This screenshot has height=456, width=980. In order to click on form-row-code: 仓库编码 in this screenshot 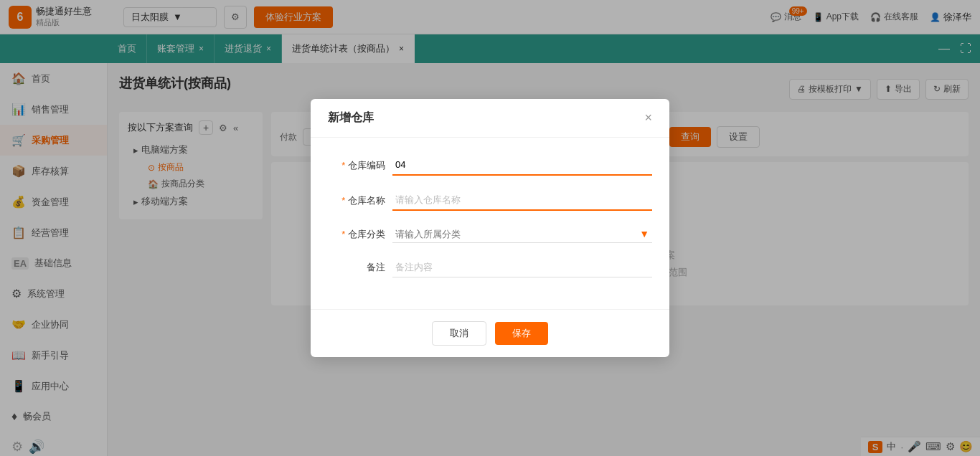, I will do `click(490, 165)`.